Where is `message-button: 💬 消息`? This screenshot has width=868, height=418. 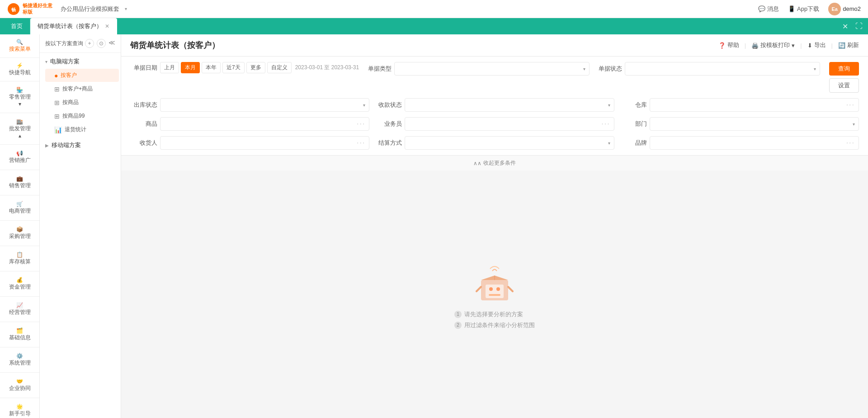
message-button: 💬 消息 is located at coordinates (769, 9).